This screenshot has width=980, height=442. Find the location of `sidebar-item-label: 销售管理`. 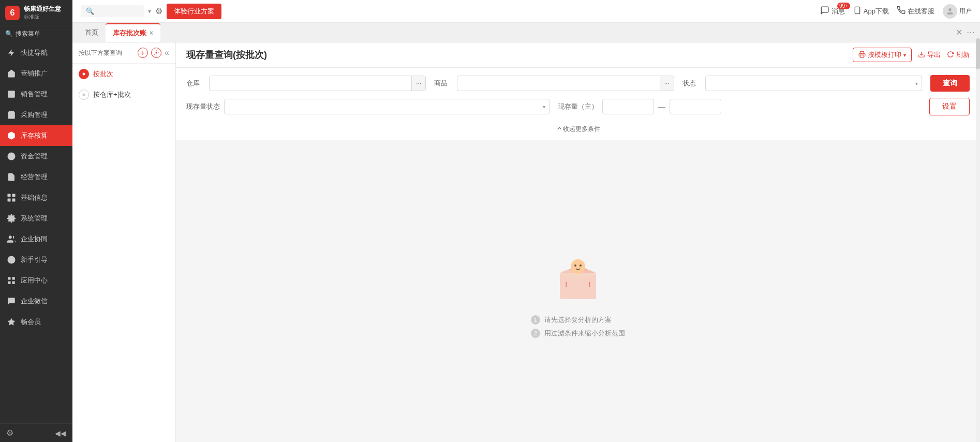

sidebar-item-label: 销售管理 is located at coordinates (34, 94).